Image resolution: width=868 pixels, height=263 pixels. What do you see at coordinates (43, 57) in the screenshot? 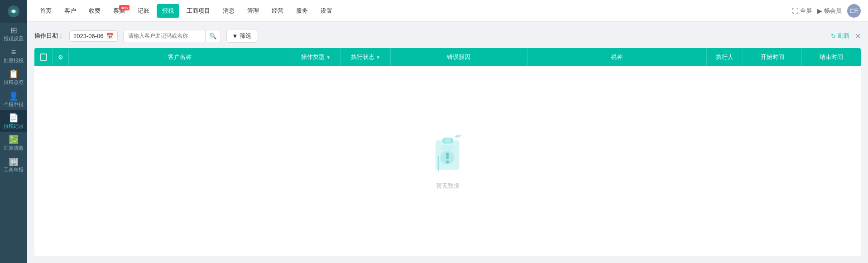
I see `header-checkbox` at bounding box center [43, 57].